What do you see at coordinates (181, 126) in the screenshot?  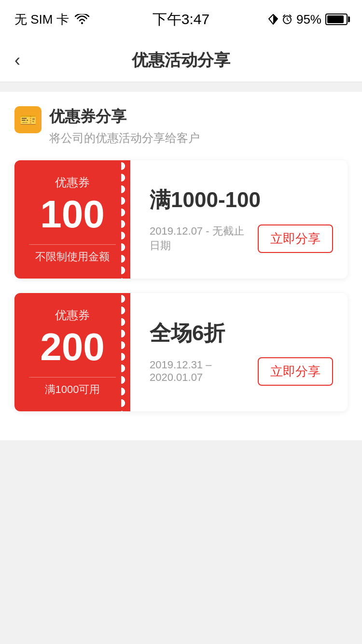 I see `section-header: 🎫 优惠券分享 将公司的优惠活动分享给客户` at bounding box center [181, 126].